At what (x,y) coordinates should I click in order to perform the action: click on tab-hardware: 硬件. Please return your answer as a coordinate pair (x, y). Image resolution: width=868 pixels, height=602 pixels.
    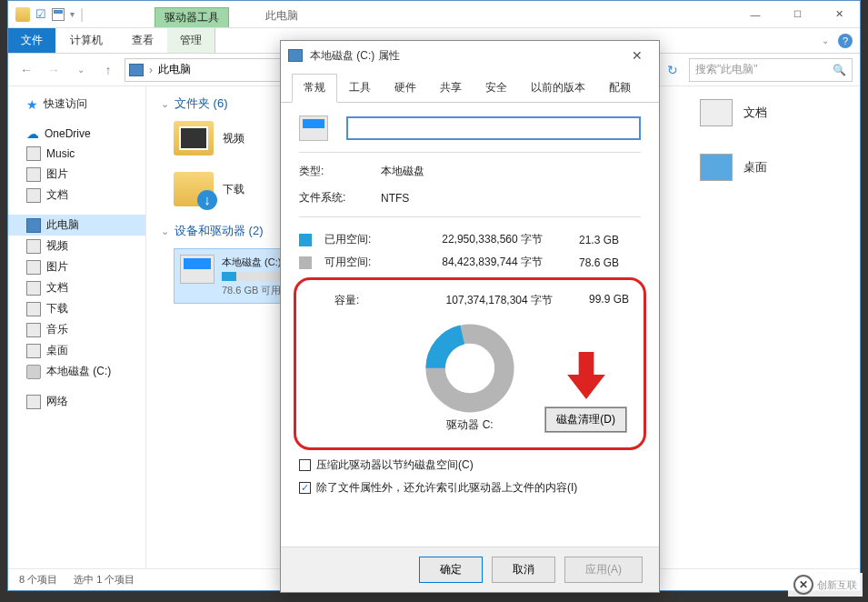
    Looking at the image, I should click on (405, 87).